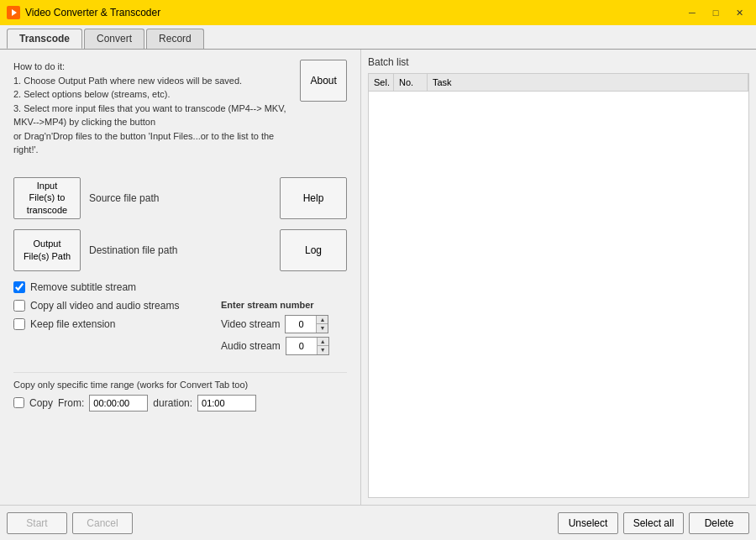 The width and height of the screenshot is (756, 540). What do you see at coordinates (323, 350) in the screenshot?
I see `audio-stream-down: ▼` at bounding box center [323, 350].